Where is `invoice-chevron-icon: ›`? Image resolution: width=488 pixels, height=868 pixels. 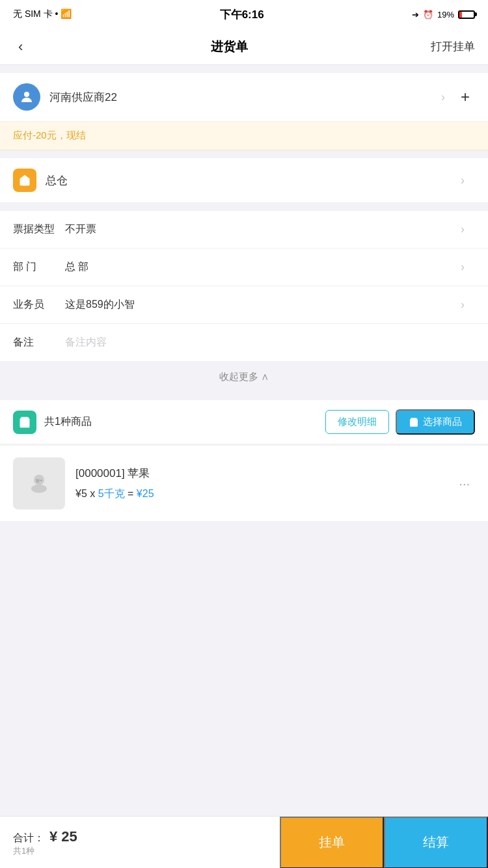 invoice-chevron-icon: › is located at coordinates (463, 229).